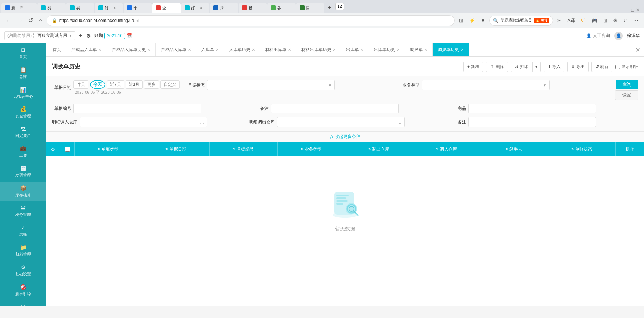 The image size is (644, 318). What do you see at coordinates (242, 50) in the screenshot?
I see `page-tab-inbound-history: 入库单历史 ✕` at bounding box center [242, 50].